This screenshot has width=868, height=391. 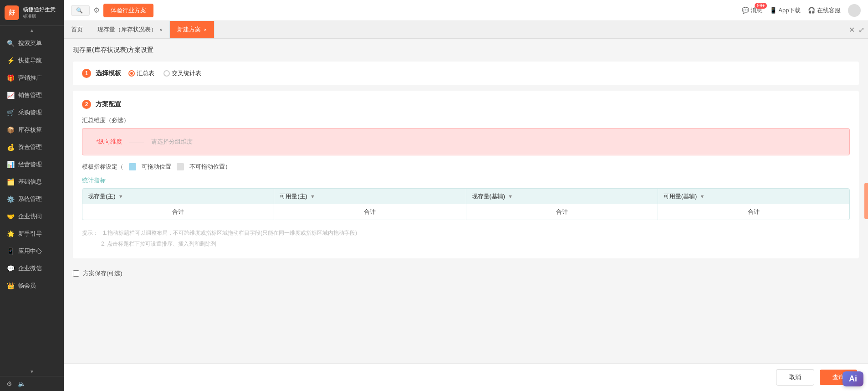 I want to click on save-label: 方案保存(可选), so click(x=103, y=273).